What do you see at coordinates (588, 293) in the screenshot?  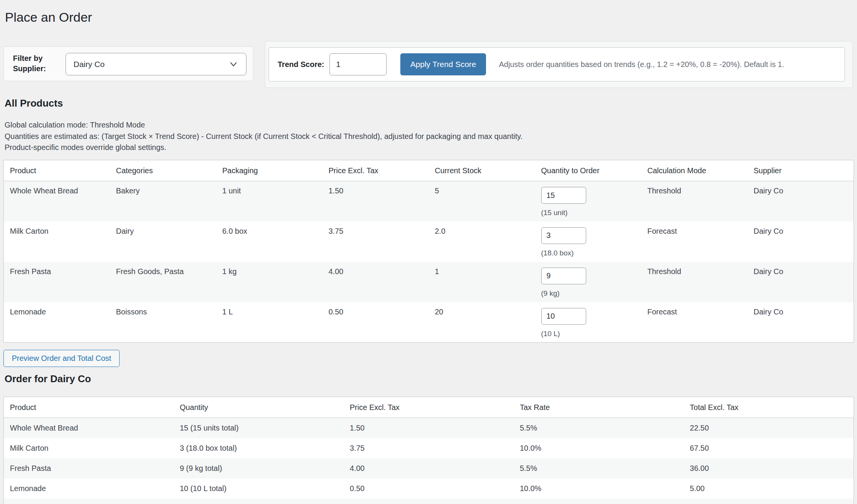 I see `quantity-packaging-hint: (9 kg)` at bounding box center [588, 293].